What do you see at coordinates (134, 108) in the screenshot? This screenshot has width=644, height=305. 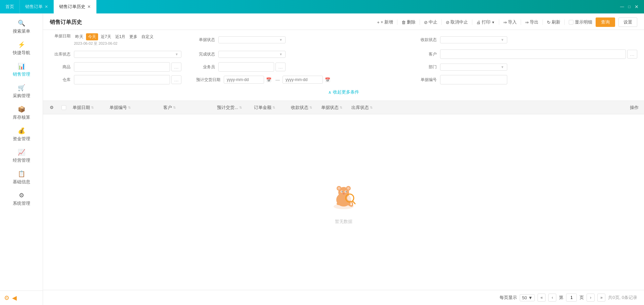 I see `th-num: 单据编号 ⇅` at bounding box center [134, 108].